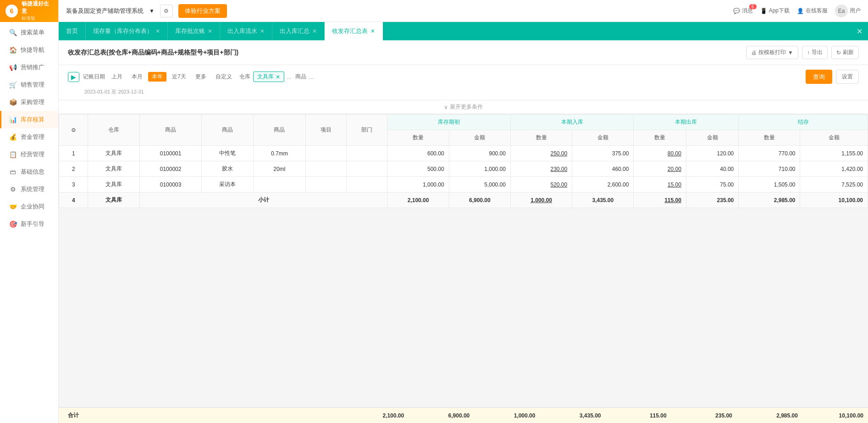  I want to click on settings-button: 设置, so click(847, 77).